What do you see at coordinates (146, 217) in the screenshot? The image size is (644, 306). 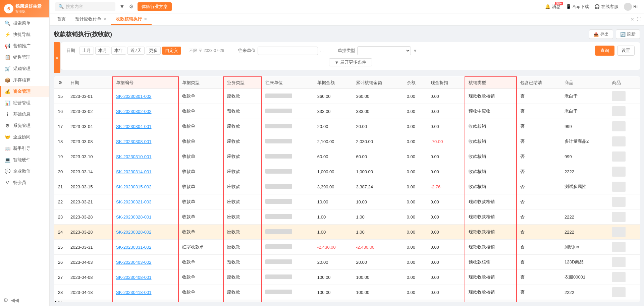 I see `cell-bill-no: SK-20230328-001` at bounding box center [146, 217].